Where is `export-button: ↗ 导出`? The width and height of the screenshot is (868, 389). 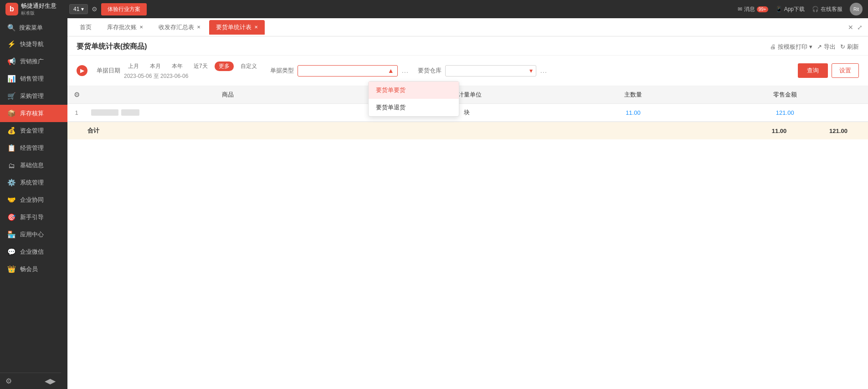
export-button: ↗ 导出 is located at coordinates (827, 47).